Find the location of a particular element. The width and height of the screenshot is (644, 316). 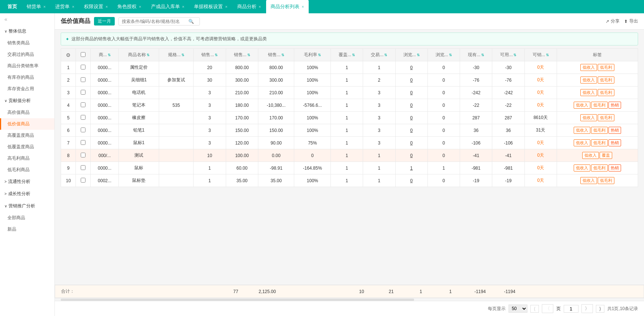

sidebar-section-circulation: > 流通性分析 is located at coordinates (27, 182).